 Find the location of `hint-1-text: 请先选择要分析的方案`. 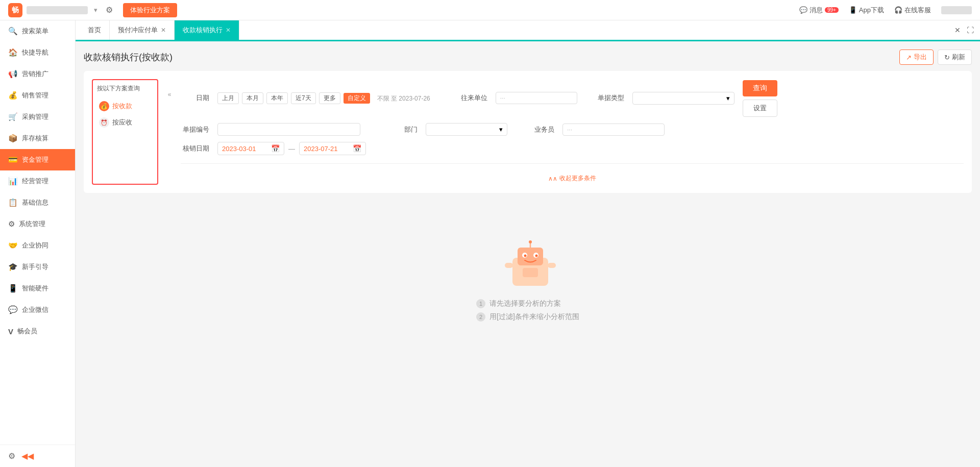

hint-1-text: 请先选择要分析的方案 is located at coordinates (525, 304).